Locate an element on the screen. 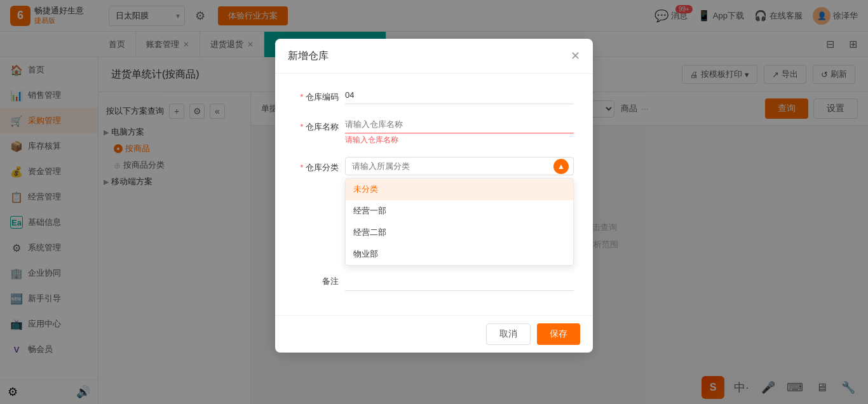 The image size is (868, 404). category-label: 仓库分类 is located at coordinates (320, 165).